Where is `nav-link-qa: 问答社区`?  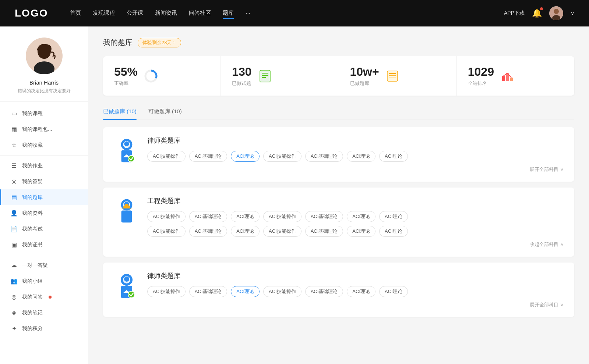 nav-link-qa: 问答社区 is located at coordinates (200, 13).